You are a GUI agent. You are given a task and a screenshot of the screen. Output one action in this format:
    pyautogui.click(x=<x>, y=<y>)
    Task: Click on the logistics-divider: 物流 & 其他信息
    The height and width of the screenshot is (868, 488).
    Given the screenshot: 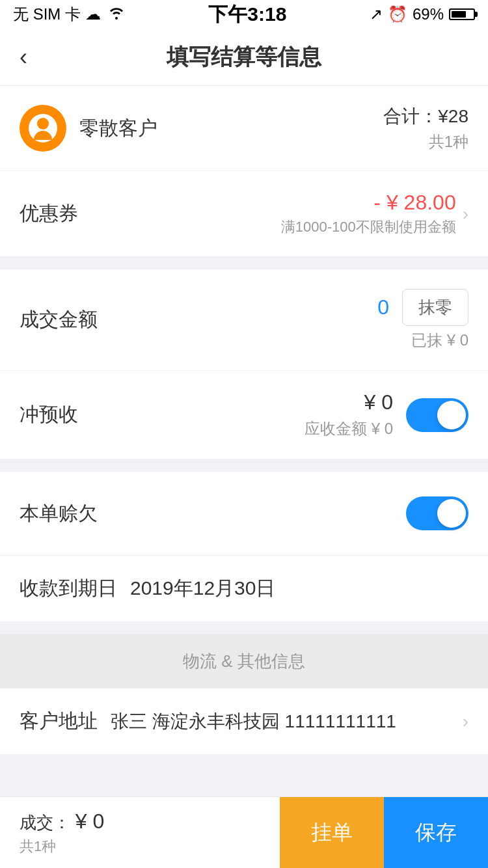 What is the action you would take?
    pyautogui.click(x=244, y=661)
    